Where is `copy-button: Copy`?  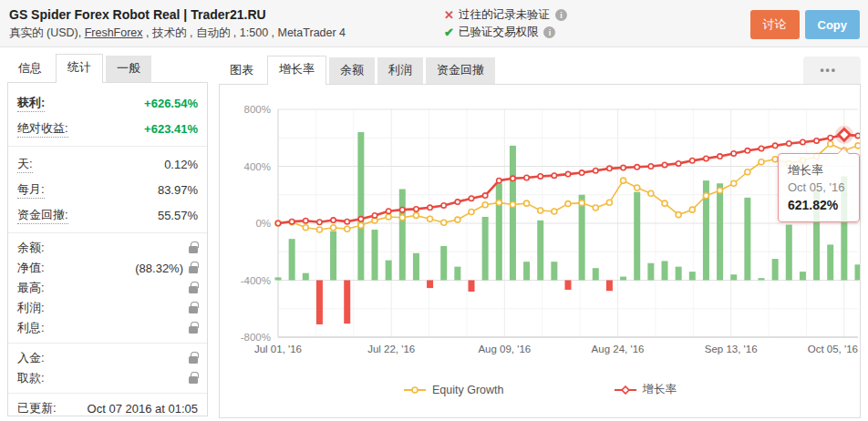
copy-button: Copy is located at coordinates (833, 25).